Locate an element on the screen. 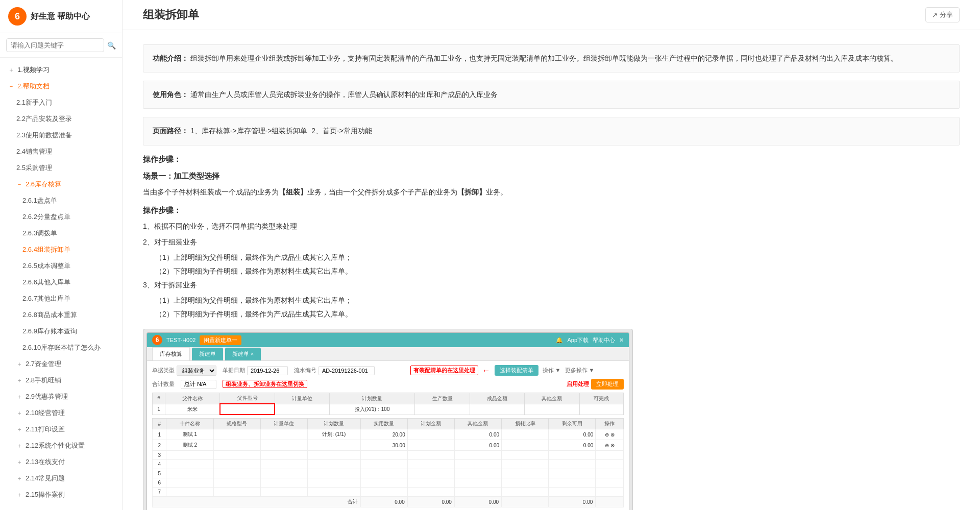  row1-unit is located at coordinates (302, 409).